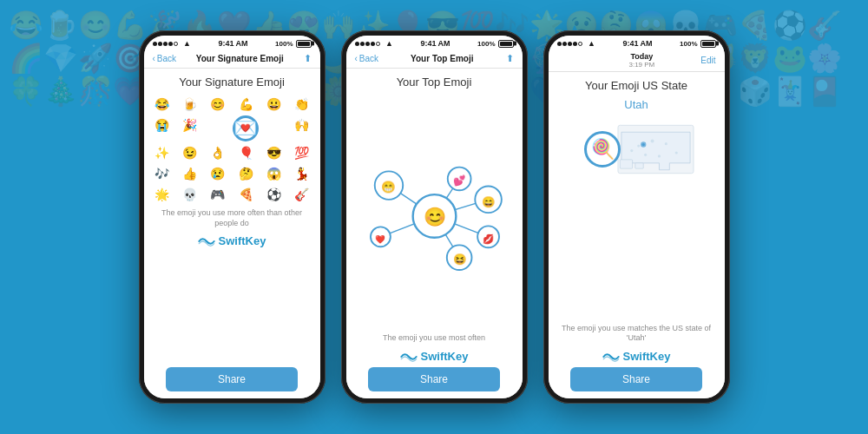  What do you see at coordinates (442, 59) in the screenshot?
I see `nav-title-2: Your Top Emoji` at bounding box center [442, 59].